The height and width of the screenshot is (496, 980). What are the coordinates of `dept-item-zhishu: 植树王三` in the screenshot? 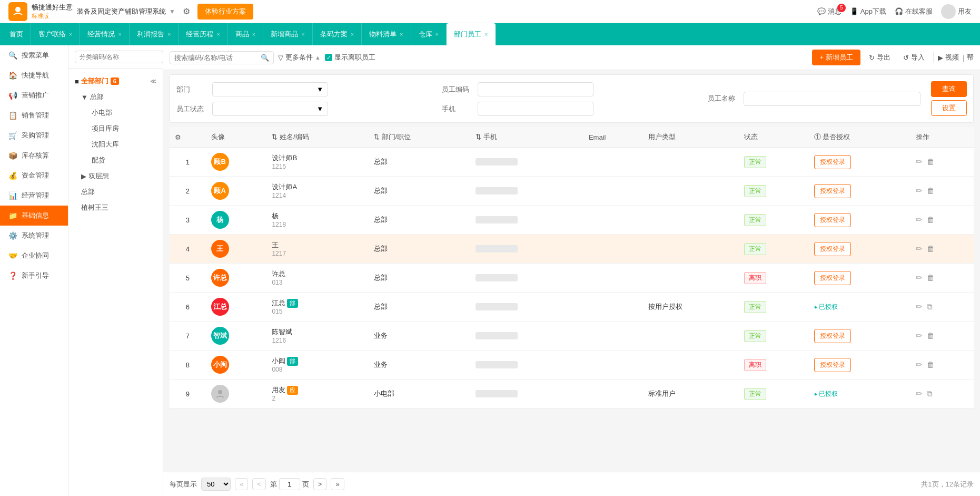 It's located at (116, 208).